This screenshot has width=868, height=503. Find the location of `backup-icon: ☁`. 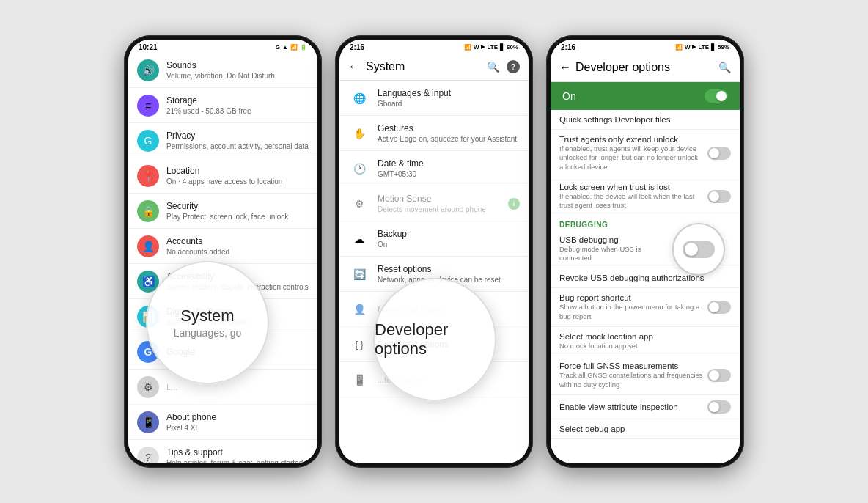

backup-icon: ☁ is located at coordinates (359, 239).